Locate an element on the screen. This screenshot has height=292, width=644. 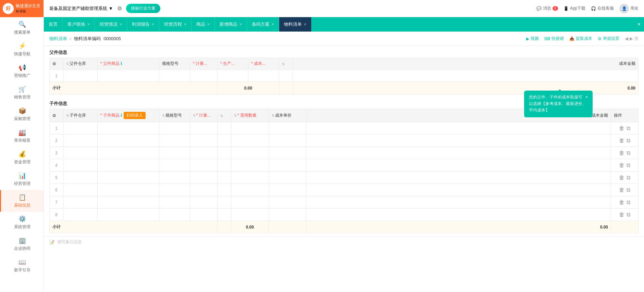
tab-new-product: 新增商品 × is located at coordinates (231, 24).